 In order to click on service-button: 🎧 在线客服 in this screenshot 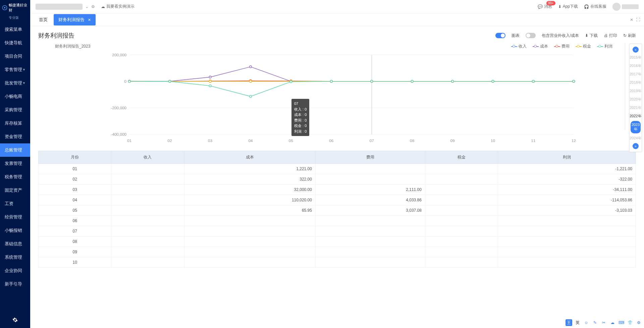, I will do `click(595, 7)`.